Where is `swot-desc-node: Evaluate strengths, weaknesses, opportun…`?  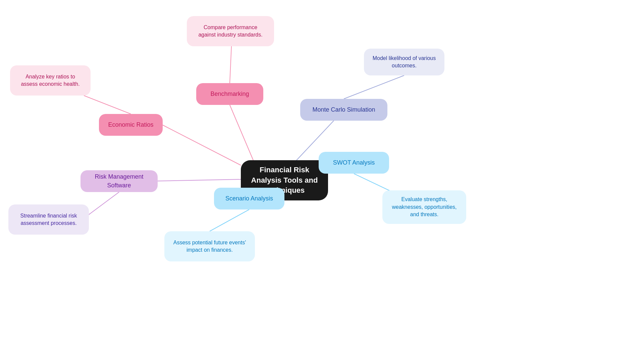 swot-desc-node: Evaluate strengths, weaknesses, opportun… is located at coordinates (424, 207).